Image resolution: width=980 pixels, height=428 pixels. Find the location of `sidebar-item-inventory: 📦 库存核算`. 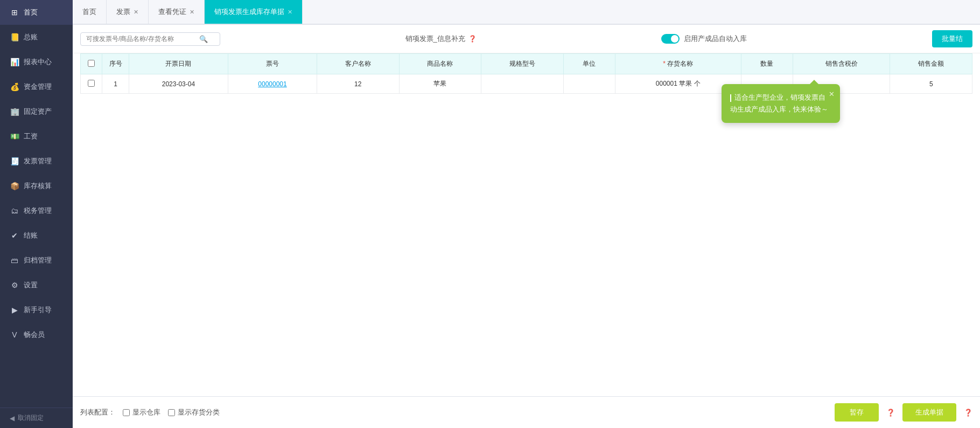

sidebar-item-inventory: 📦 库存核算 is located at coordinates (37, 186).